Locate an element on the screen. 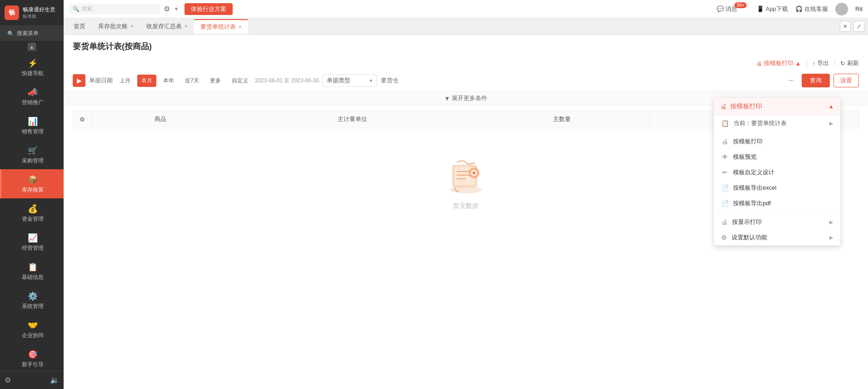  cooperation-icon: 🤝 is located at coordinates (33, 325).